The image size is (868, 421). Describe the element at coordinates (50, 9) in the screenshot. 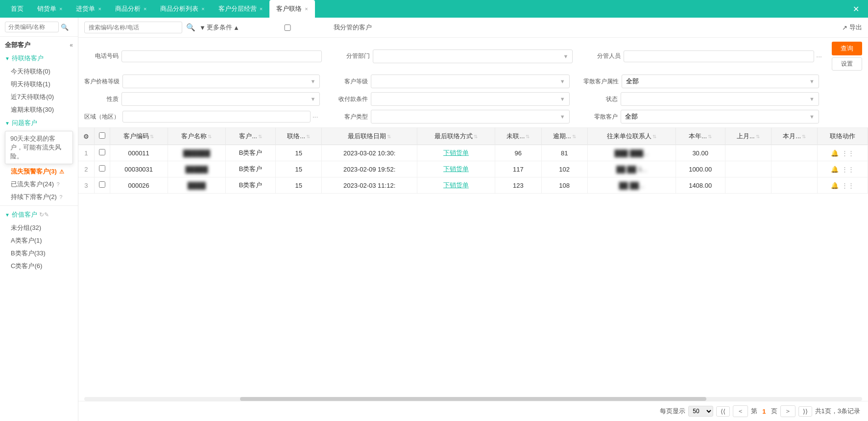

I see `tab-sales: 销货单 ×` at that location.